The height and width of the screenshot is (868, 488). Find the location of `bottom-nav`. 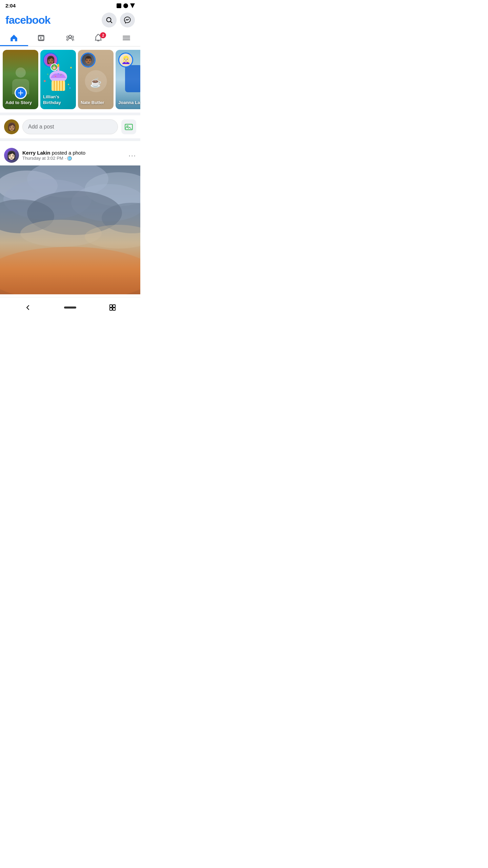

bottom-nav is located at coordinates (70, 307).